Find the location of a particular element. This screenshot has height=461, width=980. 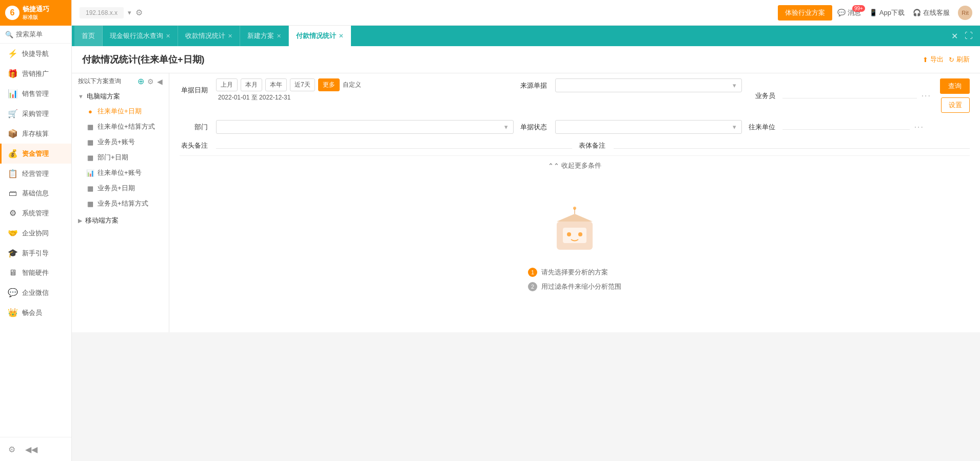

tab-close-all-btn: ✕ is located at coordinates (954, 36).